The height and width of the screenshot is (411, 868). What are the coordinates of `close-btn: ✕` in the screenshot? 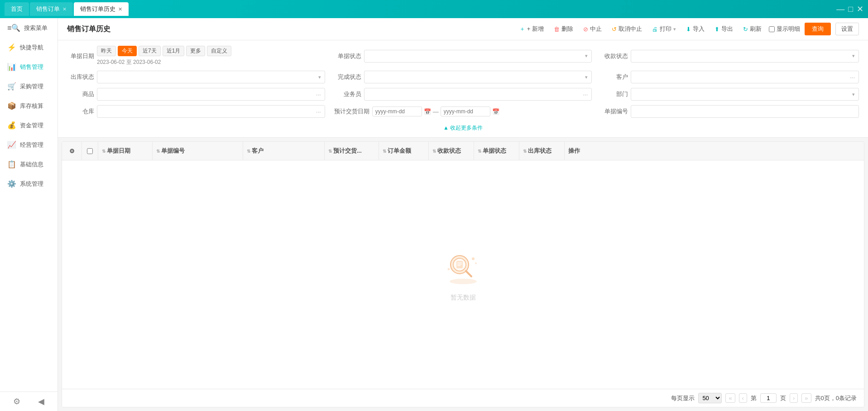 It's located at (860, 9).